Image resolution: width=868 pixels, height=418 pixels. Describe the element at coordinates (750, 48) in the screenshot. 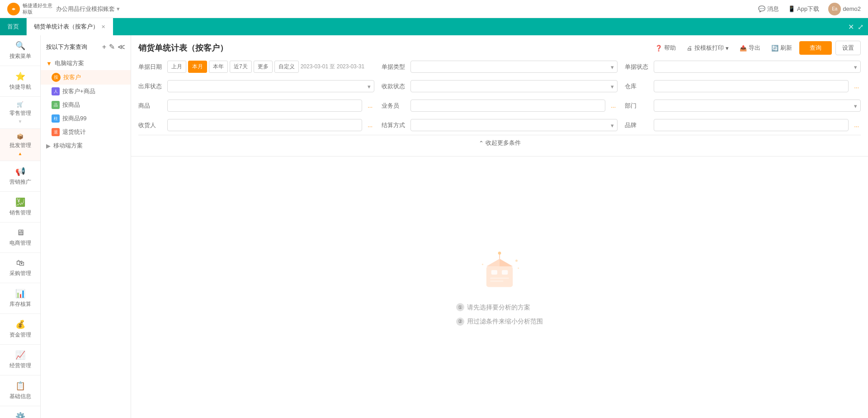

I see `export-btn: 📤 导出` at that location.